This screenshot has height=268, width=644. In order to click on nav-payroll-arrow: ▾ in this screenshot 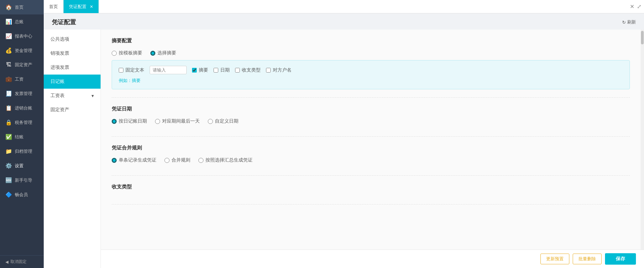, I will do `click(93, 96)`.